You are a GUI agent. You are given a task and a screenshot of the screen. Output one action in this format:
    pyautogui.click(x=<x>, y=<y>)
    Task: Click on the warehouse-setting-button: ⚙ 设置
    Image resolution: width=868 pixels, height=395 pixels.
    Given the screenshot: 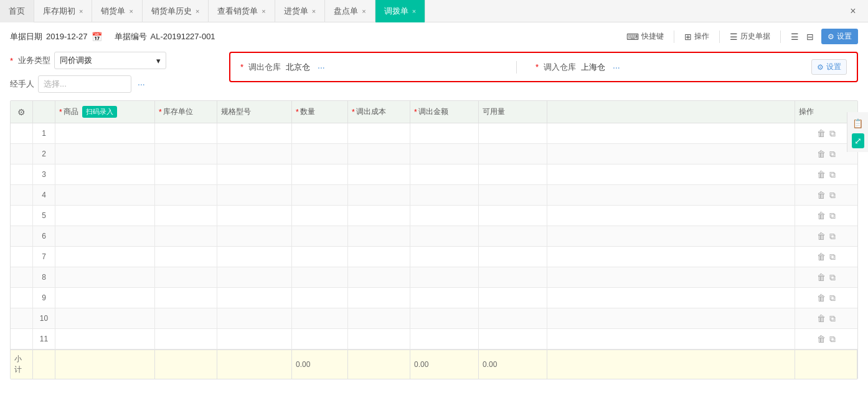 What is the action you would take?
    pyautogui.click(x=829, y=67)
    